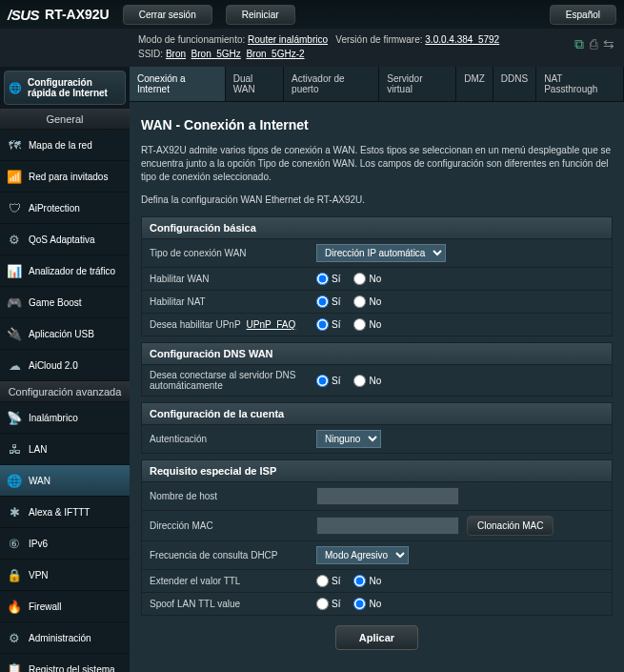 This screenshot has height=672, width=624. I want to click on quick-internet-setup: 🌐 Configuración rápida de Internet, so click(65, 88).